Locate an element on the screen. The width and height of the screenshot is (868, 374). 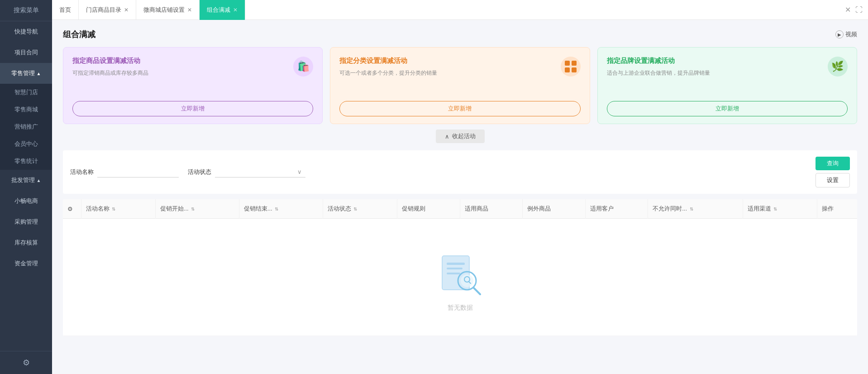
th-end: 促销结束... ⇅ is located at coordinates (281, 209).